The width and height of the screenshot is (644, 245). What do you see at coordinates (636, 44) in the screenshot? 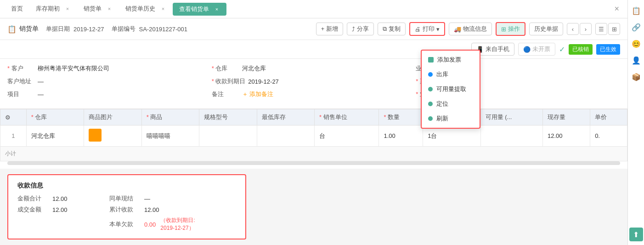
I see `sidebar-emoji-icon: 😊` at bounding box center [636, 44].